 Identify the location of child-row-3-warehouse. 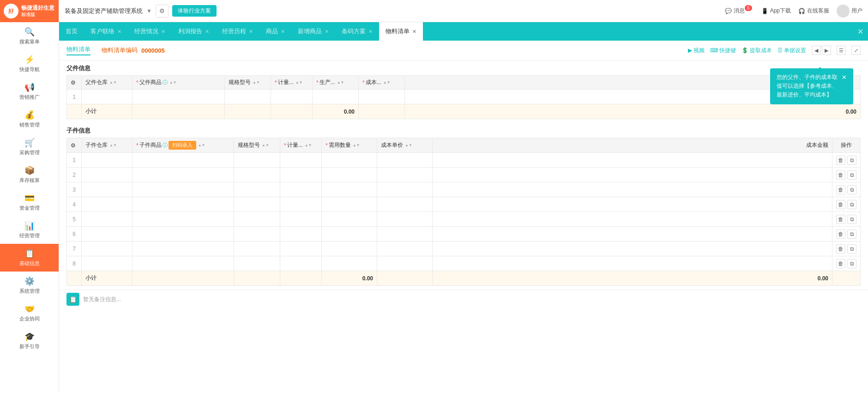
(107, 190).